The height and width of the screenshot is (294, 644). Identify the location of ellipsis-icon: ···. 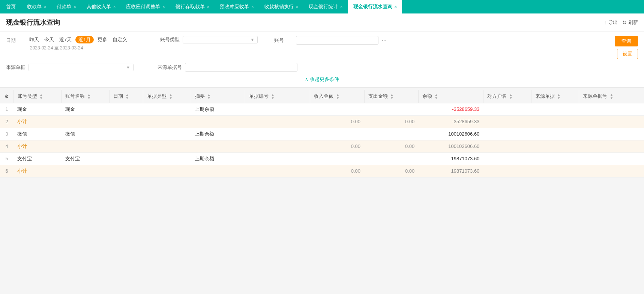
(384, 40).